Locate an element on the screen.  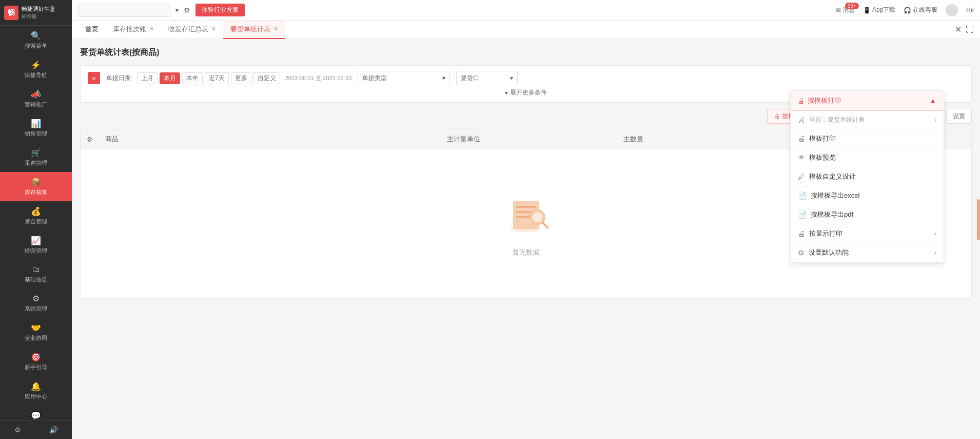
tab-batch-close: ✕ is located at coordinates (152, 29).